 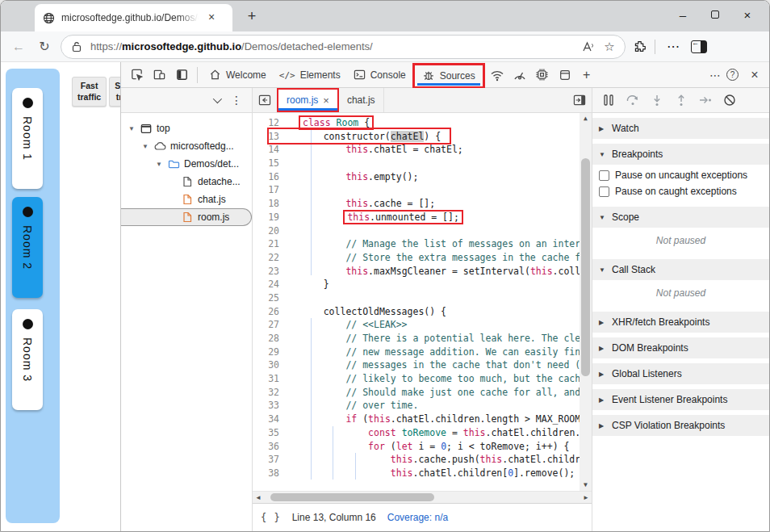 What do you see at coordinates (27, 139) in the screenshot?
I see `room-tab: Room 1` at bounding box center [27, 139].